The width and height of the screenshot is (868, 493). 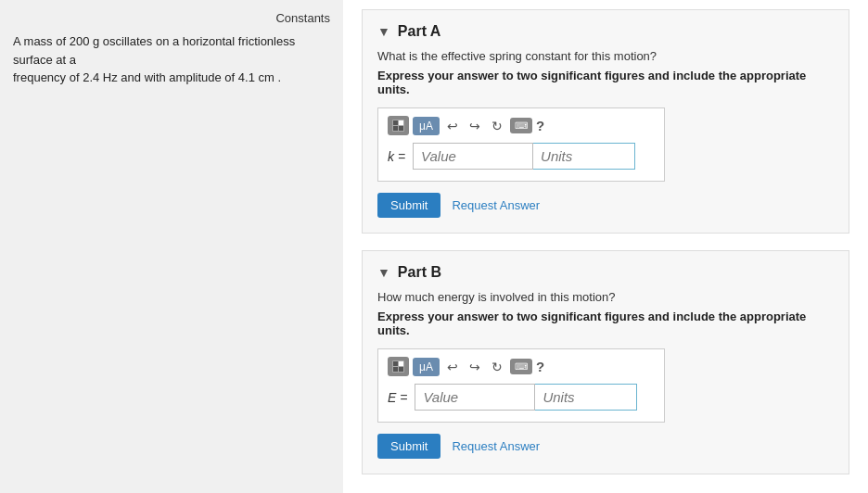 I want to click on part-b-refresh-icon: ↻, so click(x=497, y=367).